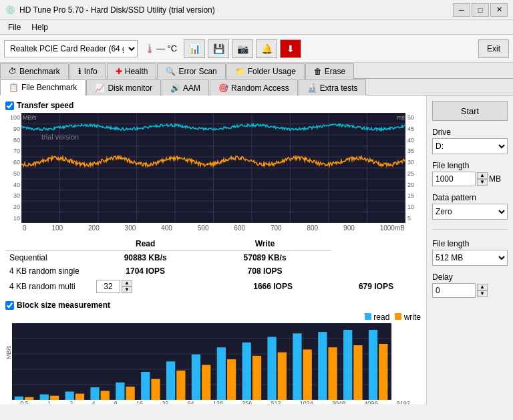 The image size is (513, 420). Describe the element at coordinates (213, 266) in the screenshot. I see `results-table: Read Write Sequential 90883 KB/s 57089 K…` at that location.